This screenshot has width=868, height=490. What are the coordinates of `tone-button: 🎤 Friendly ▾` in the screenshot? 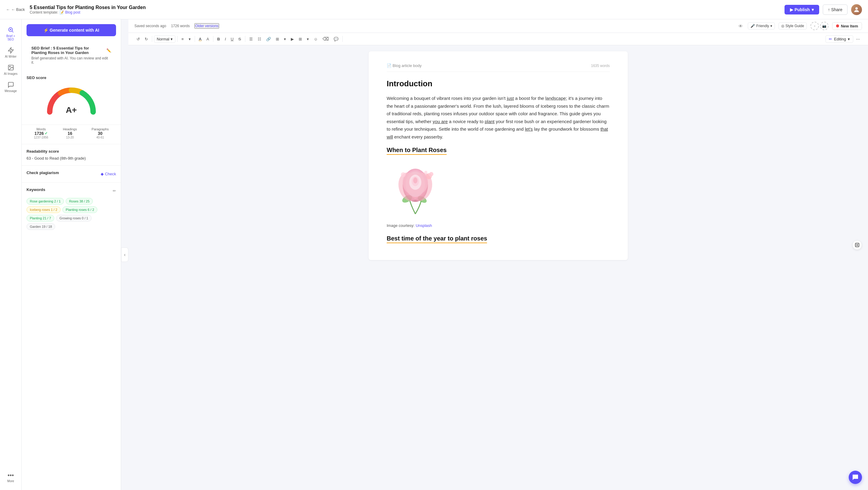 It's located at (762, 26).